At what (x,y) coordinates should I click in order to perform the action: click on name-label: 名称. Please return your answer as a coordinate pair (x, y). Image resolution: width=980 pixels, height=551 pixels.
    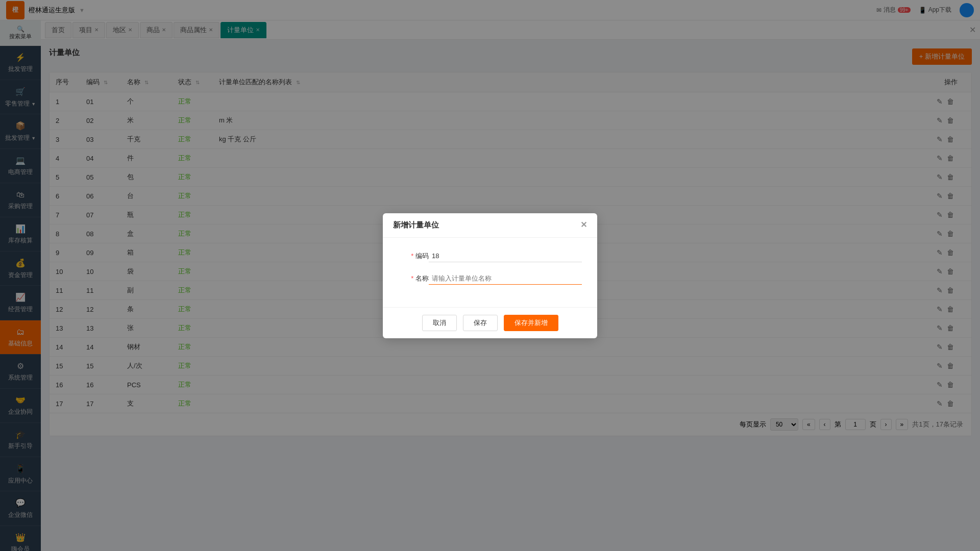
    Looking at the image, I should click on (413, 279).